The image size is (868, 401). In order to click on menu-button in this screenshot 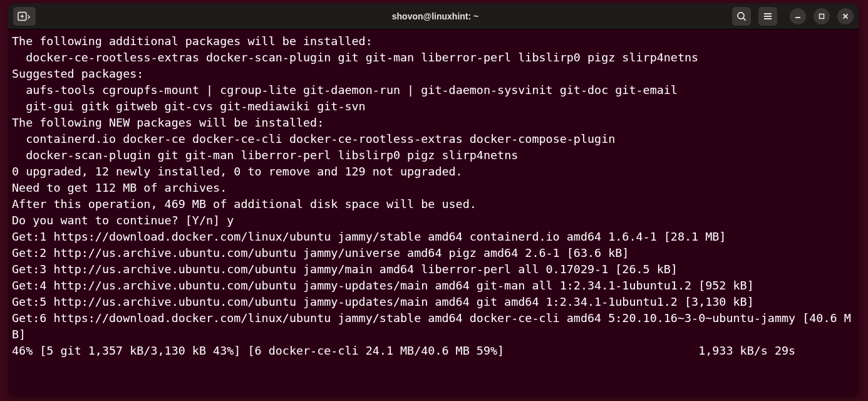, I will do `click(768, 16)`.